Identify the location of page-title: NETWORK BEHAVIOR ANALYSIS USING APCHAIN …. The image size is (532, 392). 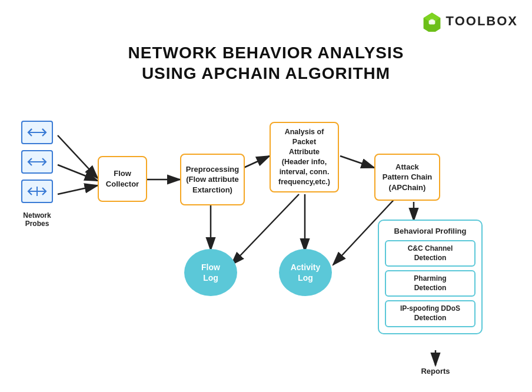
(266, 63).